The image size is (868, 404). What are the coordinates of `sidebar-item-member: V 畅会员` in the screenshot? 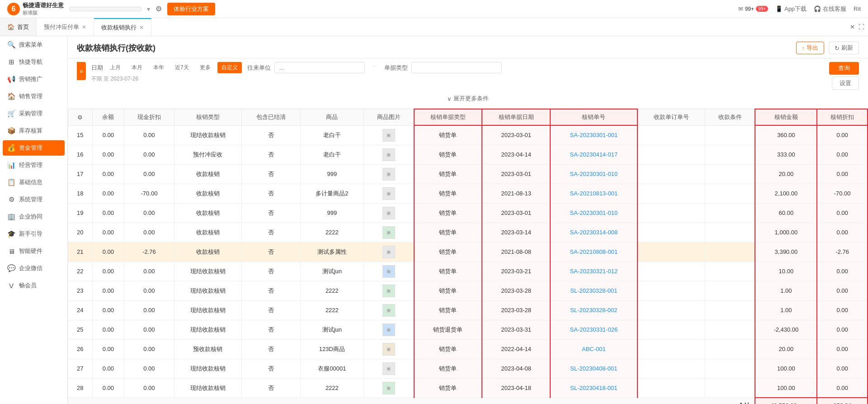 It's located at (33, 285).